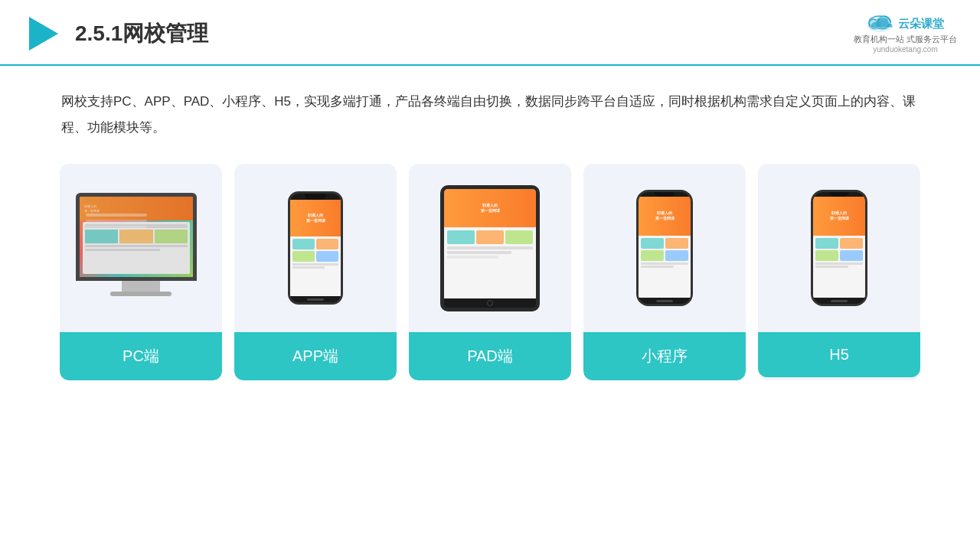  I want to click on phone-screen-h5: 职通人的第一堂网课, so click(839, 247).